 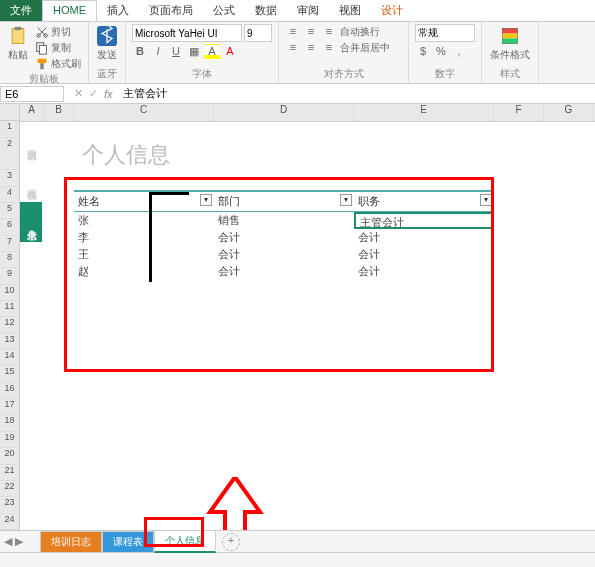 What do you see at coordinates (32, 94) in the screenshot?
I see `name-box` at bounding box center [32, 94].